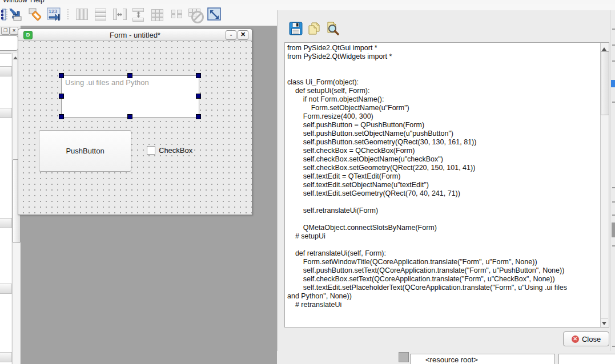  I want to click on scrollbar-thumb, so click(605, 83).